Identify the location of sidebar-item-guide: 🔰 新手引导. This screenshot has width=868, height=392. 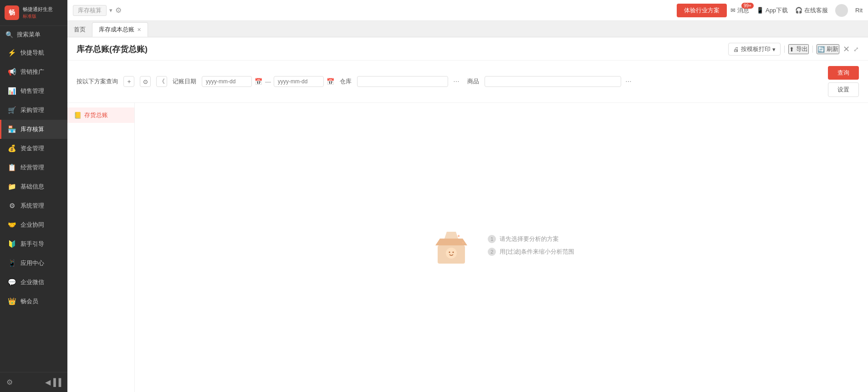
(34, 244).